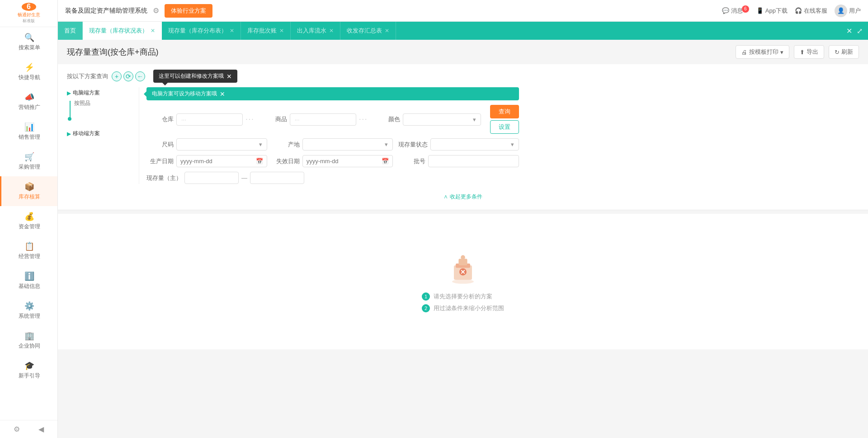 Image resolution: width=868 pixels, height=438 pixels. What do you see at coordinates (29, 257) in the screenshot?
I see `sidebar-item-label: 经营管理` at bounding box center [29, 257].